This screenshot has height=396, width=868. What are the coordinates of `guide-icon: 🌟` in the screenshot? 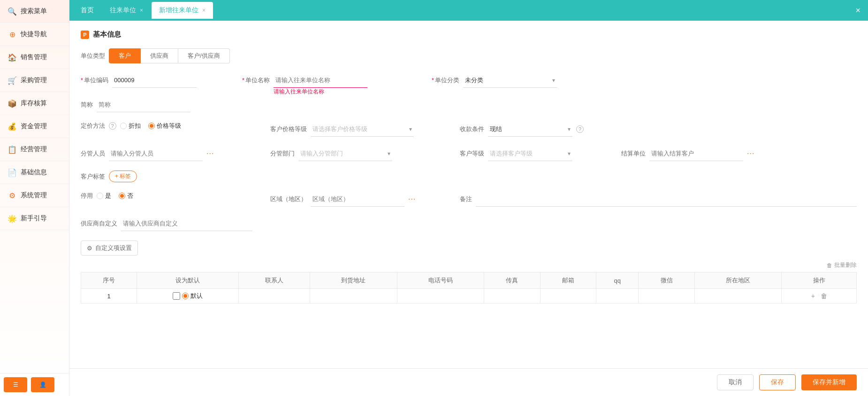 It's located at (12, 218).